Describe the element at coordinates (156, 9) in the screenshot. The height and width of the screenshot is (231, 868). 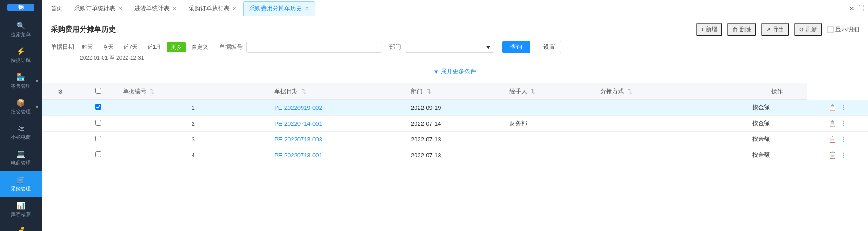
I see `tab-inbound-stats: 进货单统计表 ✕` at that location.